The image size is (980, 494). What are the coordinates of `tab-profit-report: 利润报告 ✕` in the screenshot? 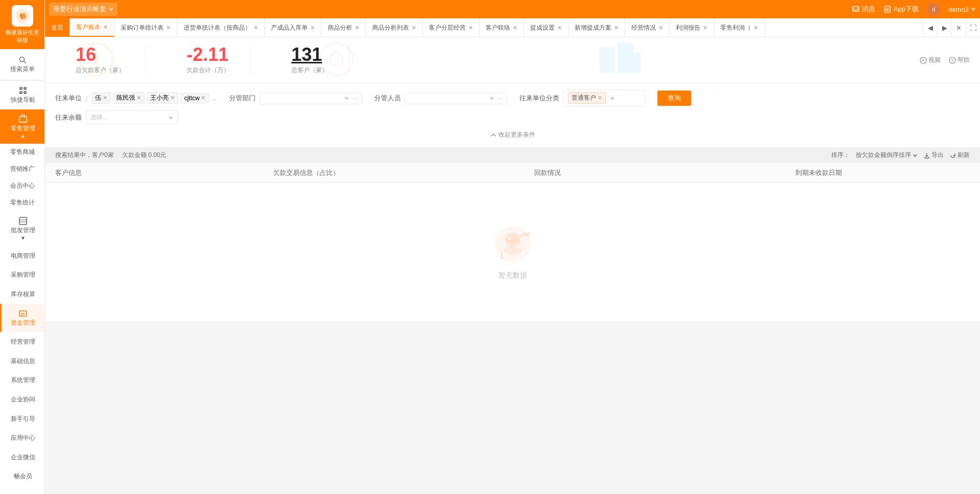 It's located at (692, 28).